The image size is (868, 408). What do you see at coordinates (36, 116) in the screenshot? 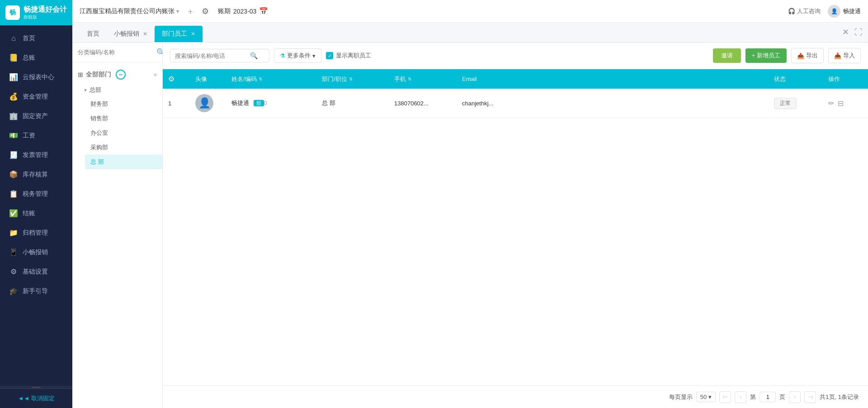
I see `sidebar-item-assets: 🏢 固定资产` at bounding box center [36, 116].